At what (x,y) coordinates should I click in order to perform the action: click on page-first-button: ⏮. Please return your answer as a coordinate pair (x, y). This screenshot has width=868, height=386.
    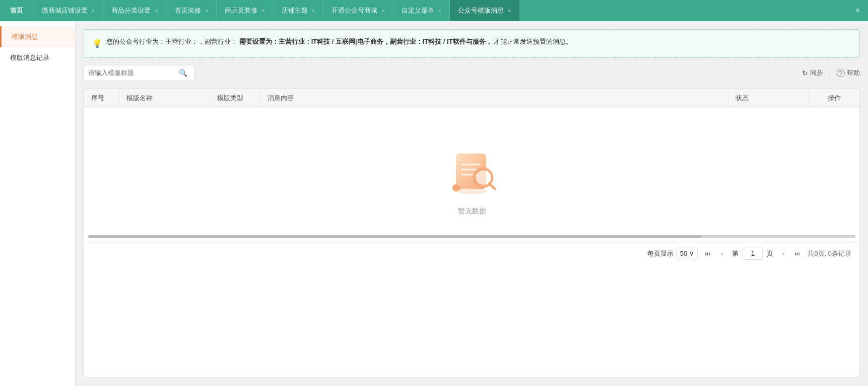
    Looking at the image, I should click on (708, 254).